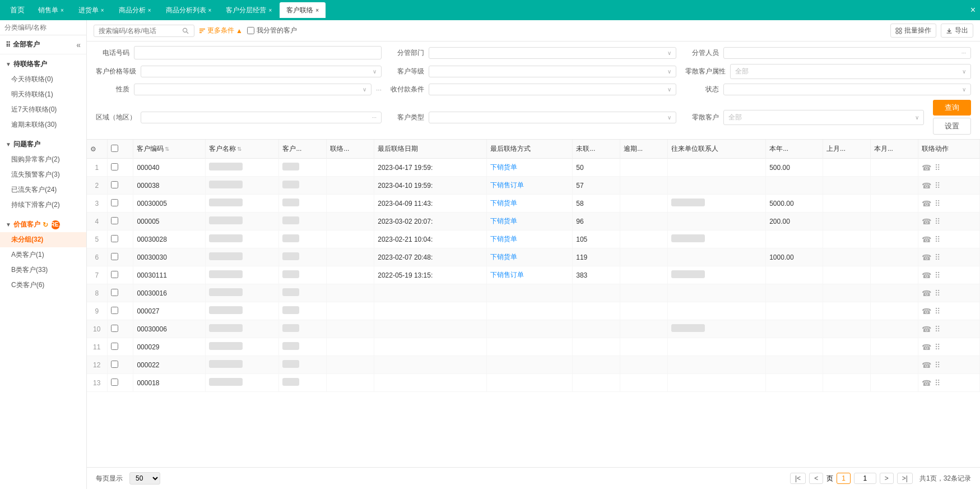 This screenshot has width=980, height=489. I want to click on sidebar-item-class-a: A类客户(1), so click(43, 255).